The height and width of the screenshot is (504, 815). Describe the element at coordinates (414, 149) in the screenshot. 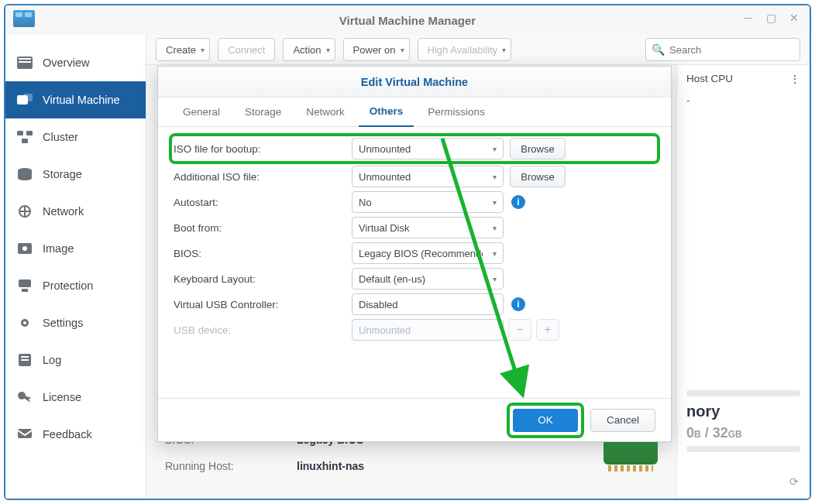

I see `row-iso-bootup: ISO file for bootup: Unmounted ▾ Browse` at that location.